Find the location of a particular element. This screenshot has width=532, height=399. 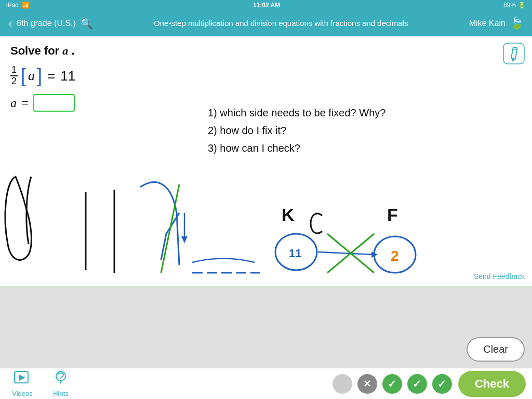

time-display: 11:02 AM is located at coordinates (267, 5).